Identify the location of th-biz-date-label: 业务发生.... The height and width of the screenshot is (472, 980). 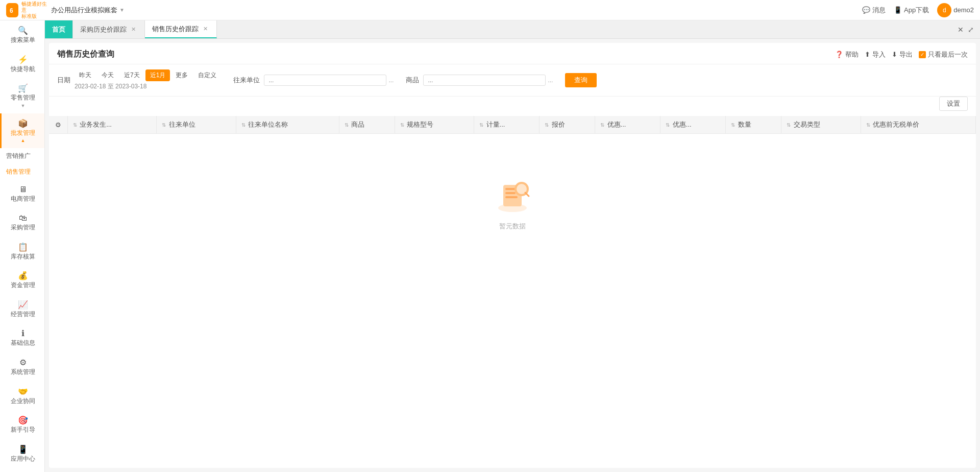
(96, 125).